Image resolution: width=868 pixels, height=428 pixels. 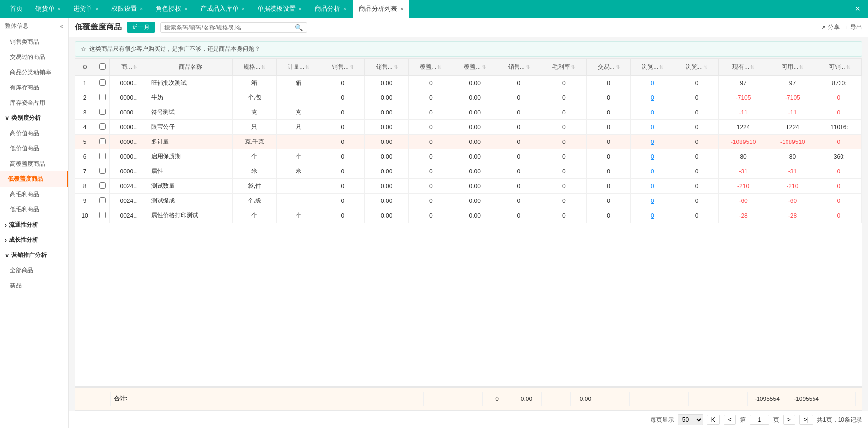 What do you see at coordinates (34, 118) in the screenshot?
I see `sidebar-quality-group: ∨ 类别度分析` at bounding box center [34, 118].